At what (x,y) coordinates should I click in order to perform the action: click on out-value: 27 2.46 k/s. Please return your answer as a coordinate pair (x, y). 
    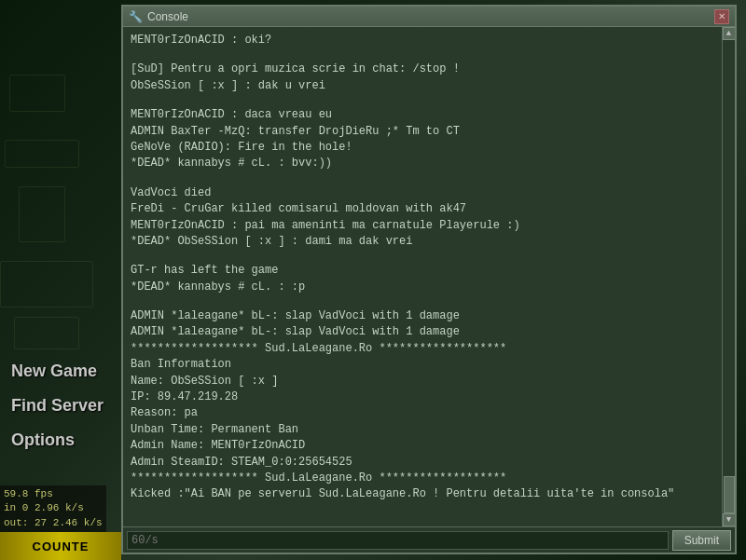
    Looking at the image, I should click on (69, 523).